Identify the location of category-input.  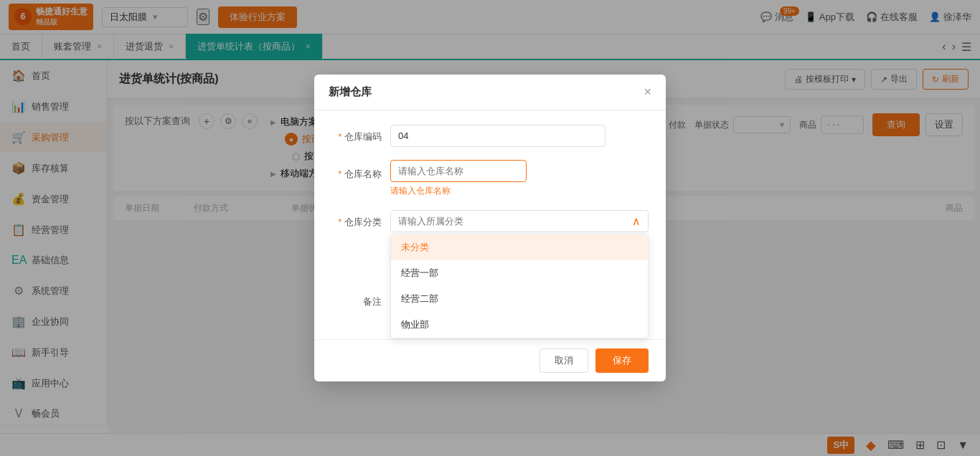
(508, 221).